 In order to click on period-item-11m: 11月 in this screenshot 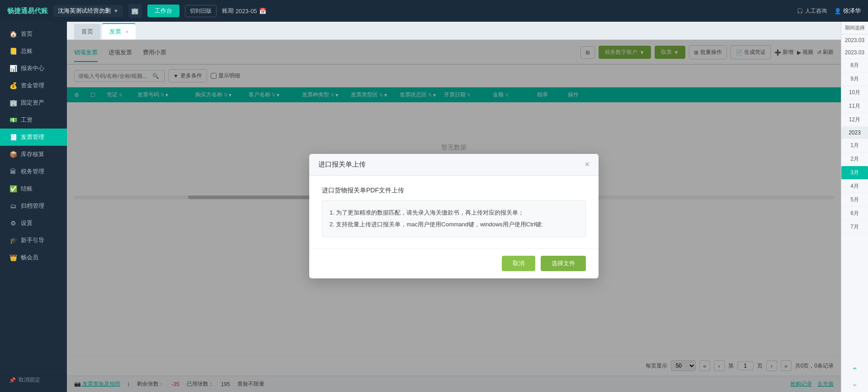, I will do `click(854, 106)`.